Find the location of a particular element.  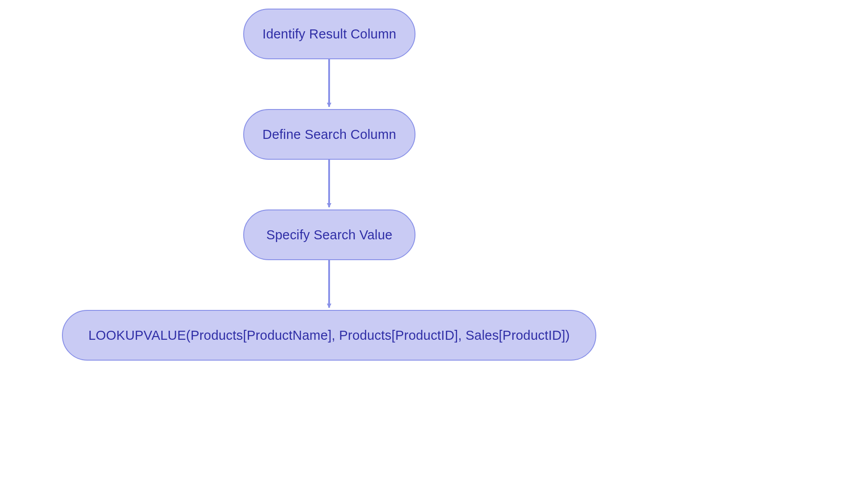

flow-node-identify-result-column: Identify Result Column is located at coordinates (329, 34).